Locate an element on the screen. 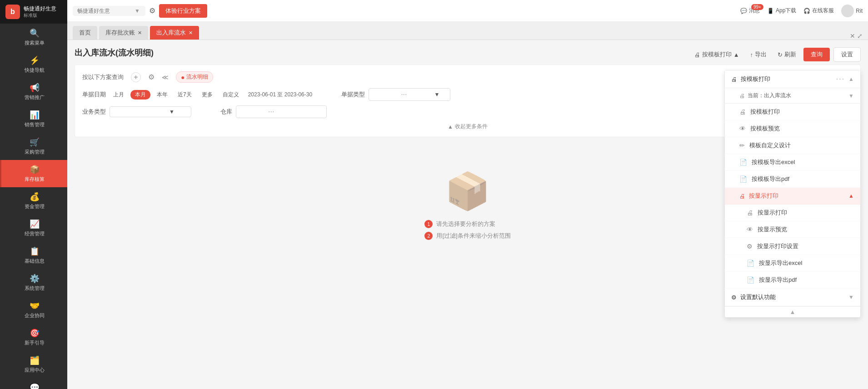 This screenshot has height=389, width=868. sidebar-item-guide: 🎯 新手引导 is located at coordinates (34, 337).